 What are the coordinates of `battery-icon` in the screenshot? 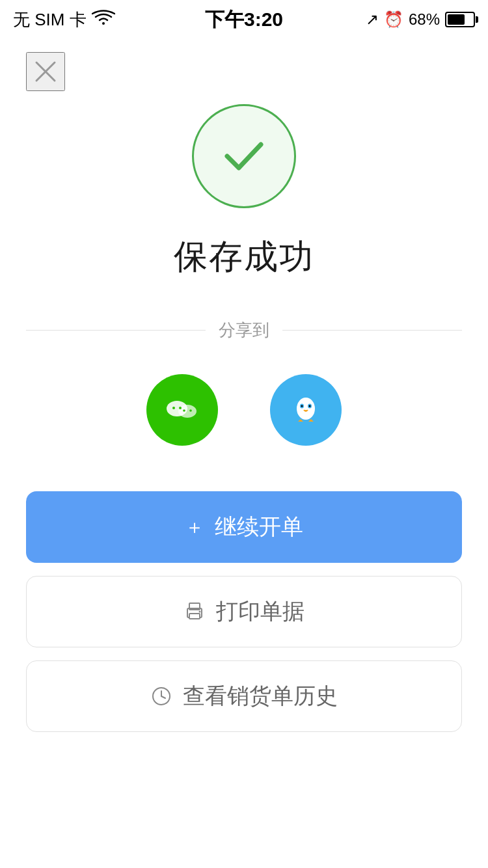 It's located at (460, 20).